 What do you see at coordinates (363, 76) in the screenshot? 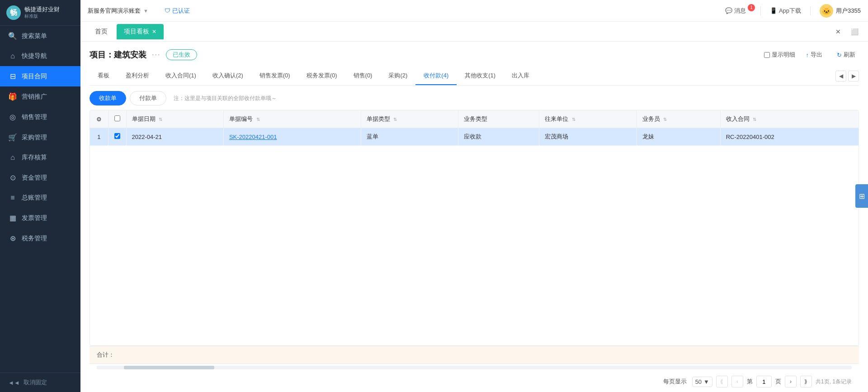
I see `subtab-sales: 销售(0)` at bounding box center [363, 76].